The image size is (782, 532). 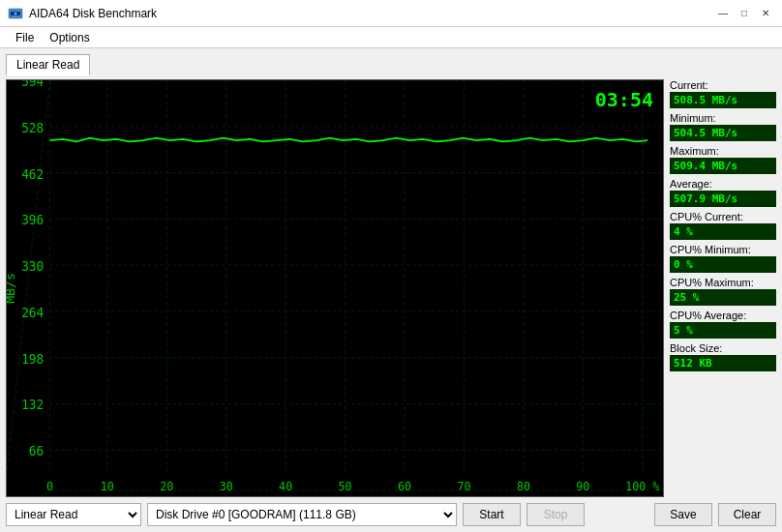 I want to click on menu-options: Options, so click(x=70, y=38).